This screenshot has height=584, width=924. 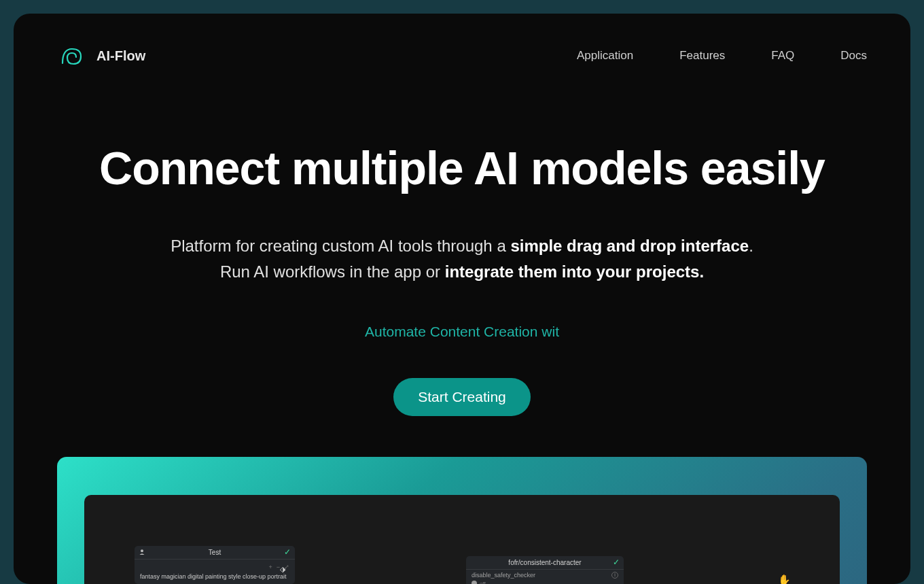 What do you see at coordinates (462, 169) in the screenshot?
I see `hero-title: Connect multiple AI models easily` at bounding box center [462, 169].